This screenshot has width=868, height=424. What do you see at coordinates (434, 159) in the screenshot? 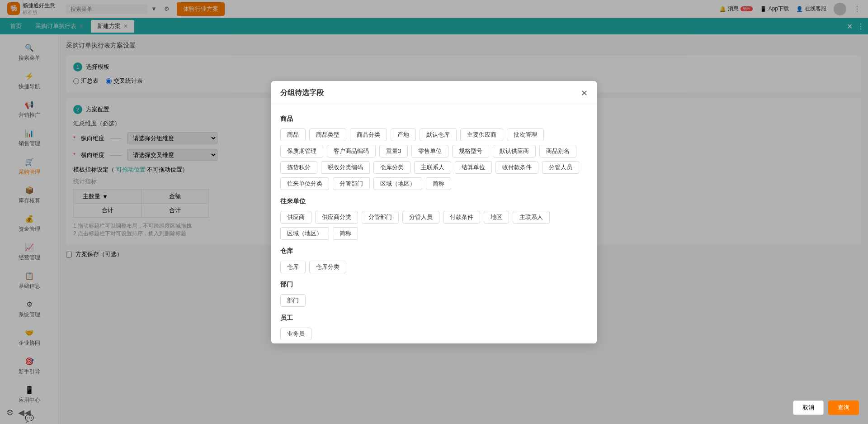
I see `field-tags-goods: 商品 商品类型 商品分类 产地 默认仓库 主要供应商 批次管理 保质期管理 客户…` at bounding box center [434, 159].